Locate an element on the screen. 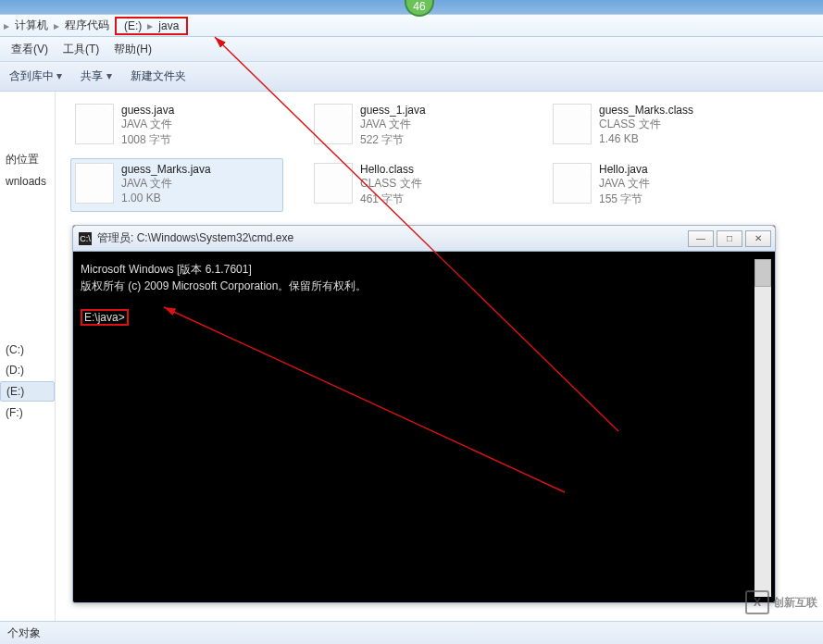 Image resolution: width=823 pixels, height=644 pixels. watermark-logo-icon: X is located at coordinates (757, 602).